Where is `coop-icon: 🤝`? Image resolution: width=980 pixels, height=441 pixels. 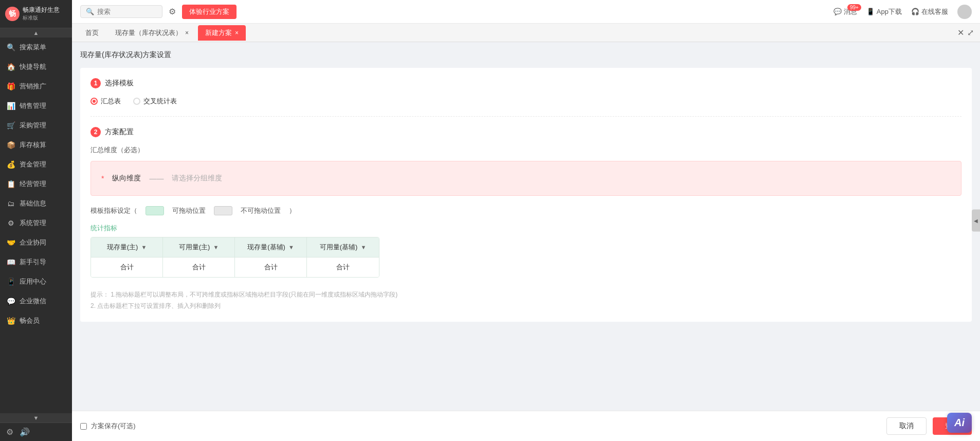 coop-icon: 🤝 is located at coordinates (11, 243).